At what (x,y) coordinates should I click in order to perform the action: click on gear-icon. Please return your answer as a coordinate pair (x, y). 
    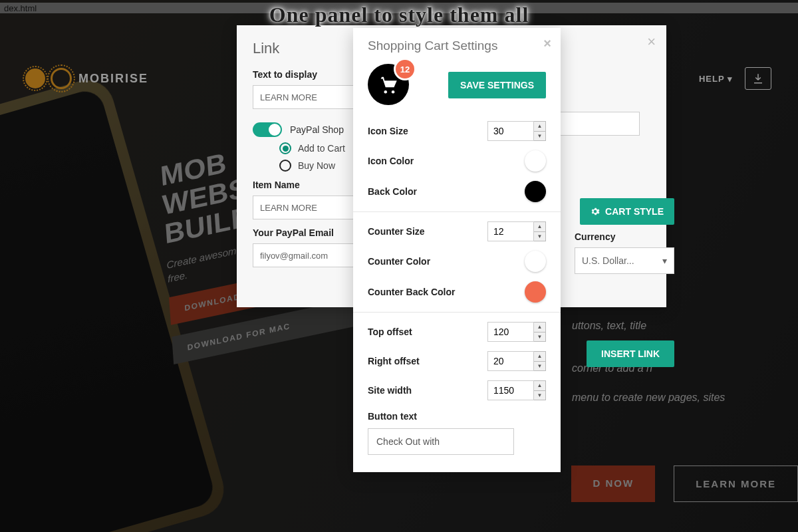
    Looking at the image, I should click on (595, 211).